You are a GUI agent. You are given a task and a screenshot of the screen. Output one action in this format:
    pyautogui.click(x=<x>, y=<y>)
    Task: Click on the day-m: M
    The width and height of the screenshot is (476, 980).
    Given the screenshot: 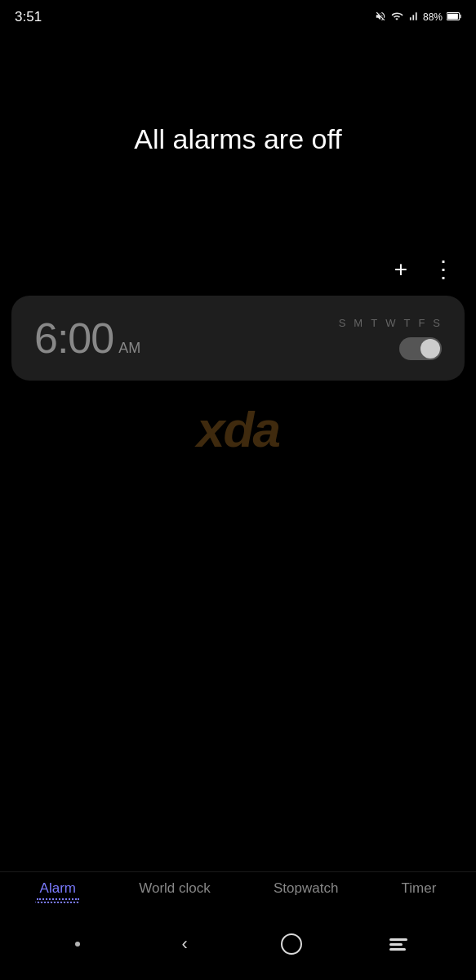 What is the action you would take?
    pyautogui.click(x=359, y=323)
    